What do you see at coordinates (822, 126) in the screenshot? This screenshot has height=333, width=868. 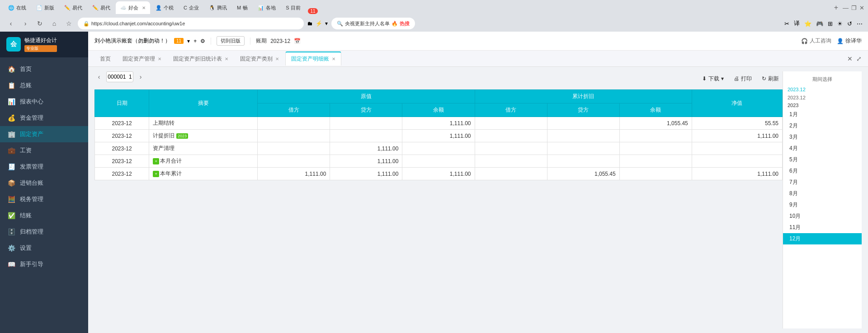 I see `period-month-2: 2月` at bounding box center [822, 126].